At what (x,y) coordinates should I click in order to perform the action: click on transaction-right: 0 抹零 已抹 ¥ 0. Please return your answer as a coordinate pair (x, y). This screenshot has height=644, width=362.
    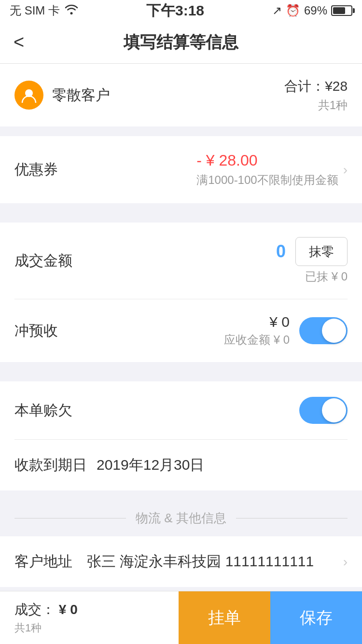
    Looking at the image, I should click on (312, 261).